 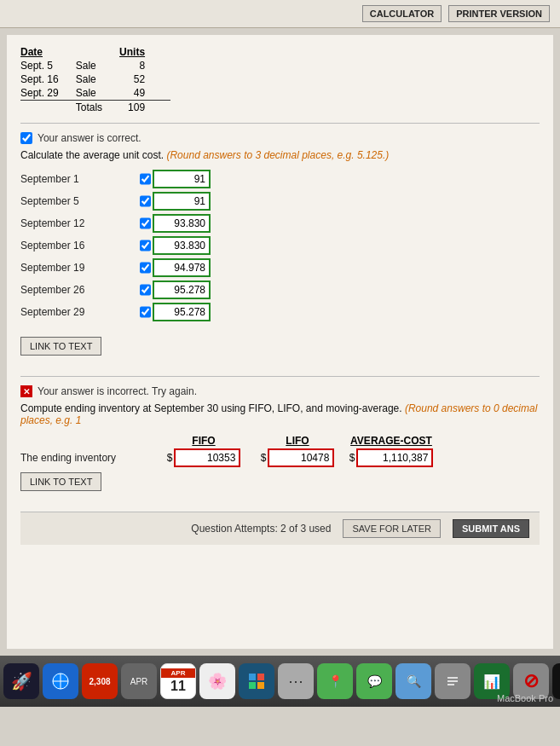 I want to click on incorrect-text: Your answer is incorrect. Try again., so click(x=118, y=391).